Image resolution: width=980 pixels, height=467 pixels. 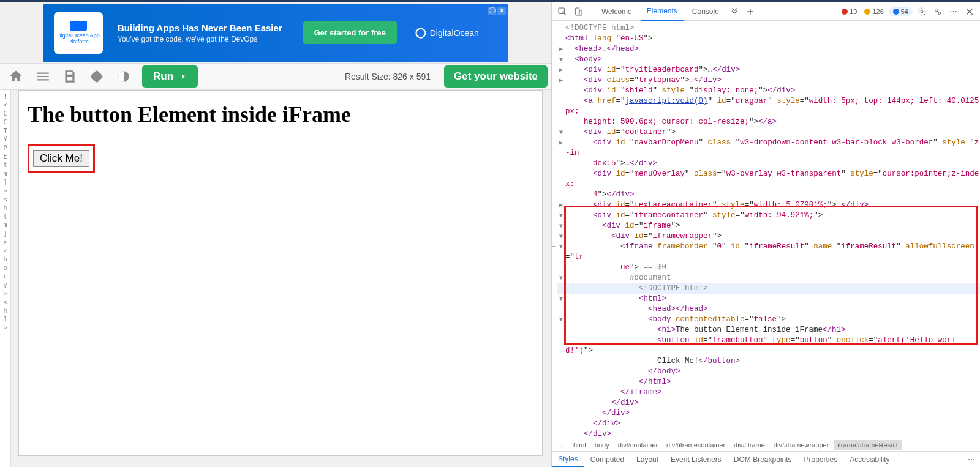 What do you see at coordinates (821, 460) in the screenshot?
I see `tab-properties: Properties` at bounding box center [821, 460].